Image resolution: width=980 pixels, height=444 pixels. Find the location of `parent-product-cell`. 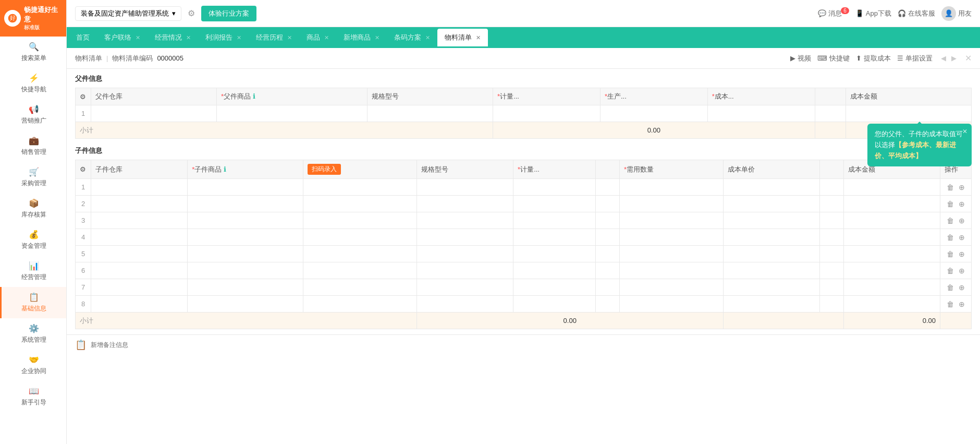

parent-product-cell is located at coordinates (292, 114).